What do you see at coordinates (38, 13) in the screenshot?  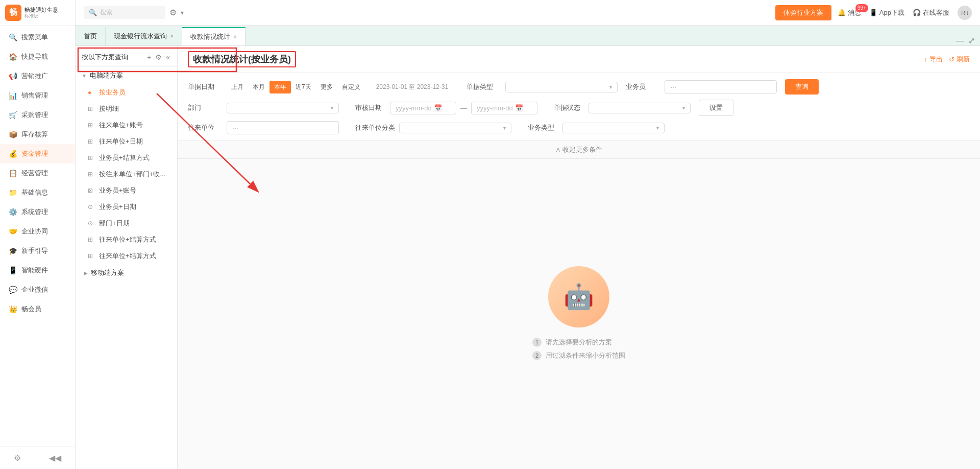 I see `sidebar-logo: 畅 畅捷通好生意 标准版` at bounding box center [38, 13].